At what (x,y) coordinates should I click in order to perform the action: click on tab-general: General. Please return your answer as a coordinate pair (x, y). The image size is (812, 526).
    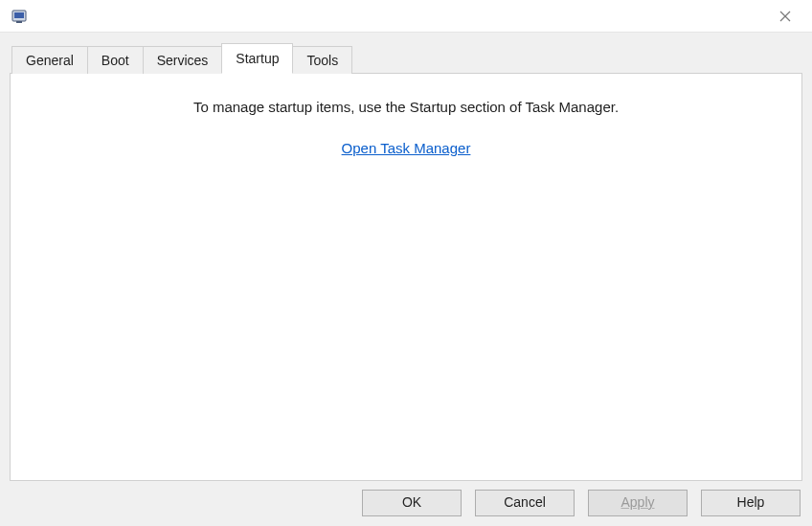
    Looking at the image, I should click on (50, 59).